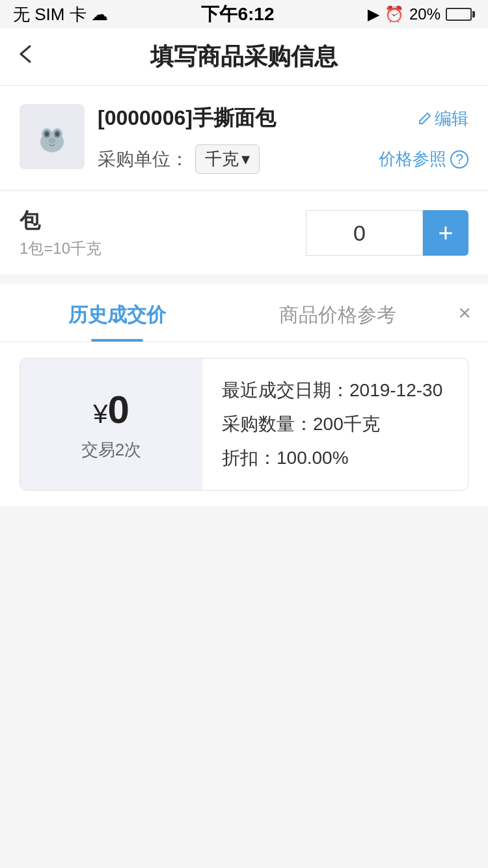  Describe the element at coordinates (227, 312) in the screenshot. I see `tabs-list: 历史成交价 商品价格参考` at that location.